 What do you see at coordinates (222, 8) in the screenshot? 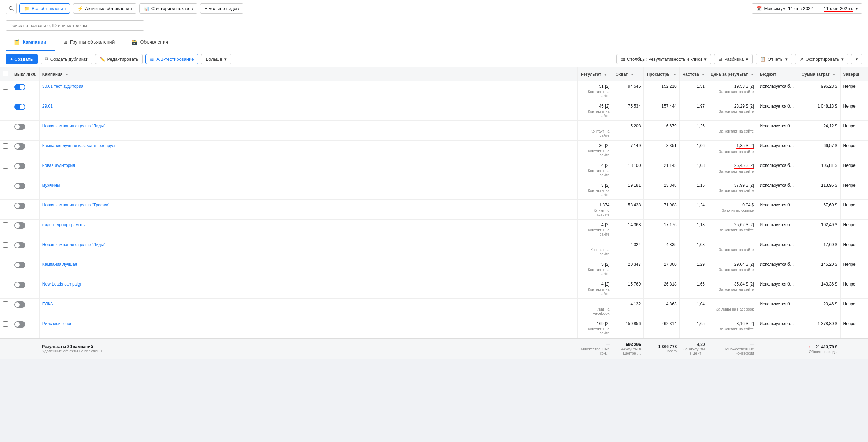
I see `more-views-btn: + Больше видов` at bounding box center [222, 8].